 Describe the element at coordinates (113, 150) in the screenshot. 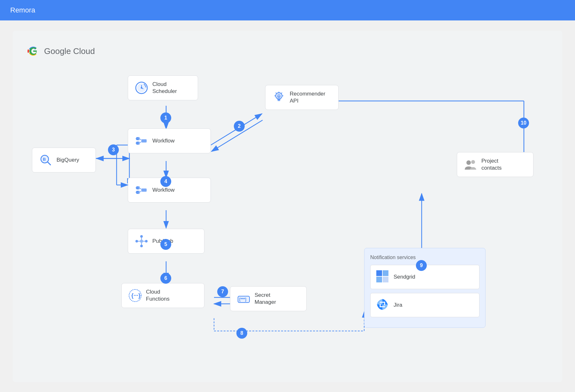

I see `step-3: 3` at that location.